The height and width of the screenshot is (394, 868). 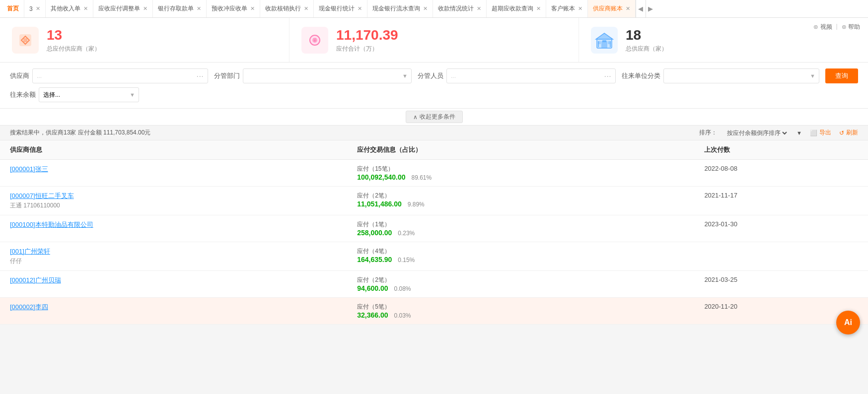 What do you see at coordinates (229, 9) in the screenshot?
I see `prepay-offset-label: 预收冲应收单` at bounding box center [229, 9].